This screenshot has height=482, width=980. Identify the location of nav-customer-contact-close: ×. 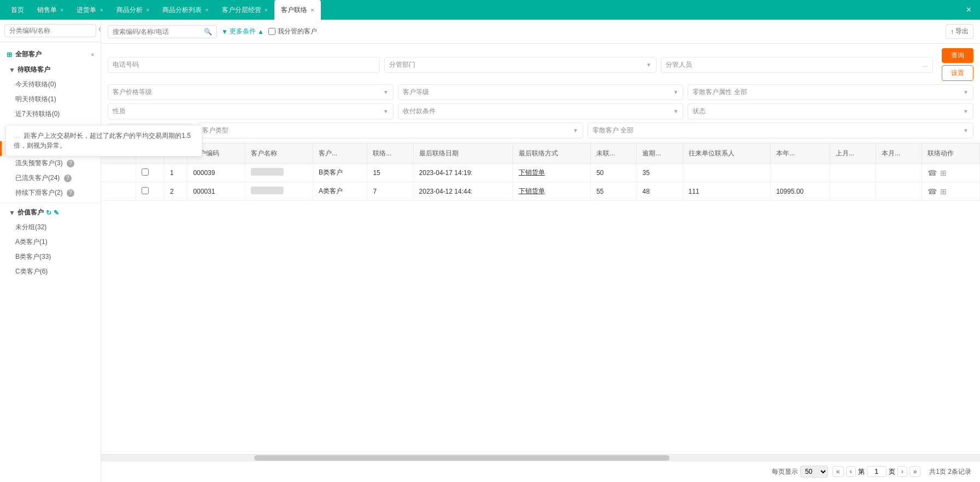
(312, 10).